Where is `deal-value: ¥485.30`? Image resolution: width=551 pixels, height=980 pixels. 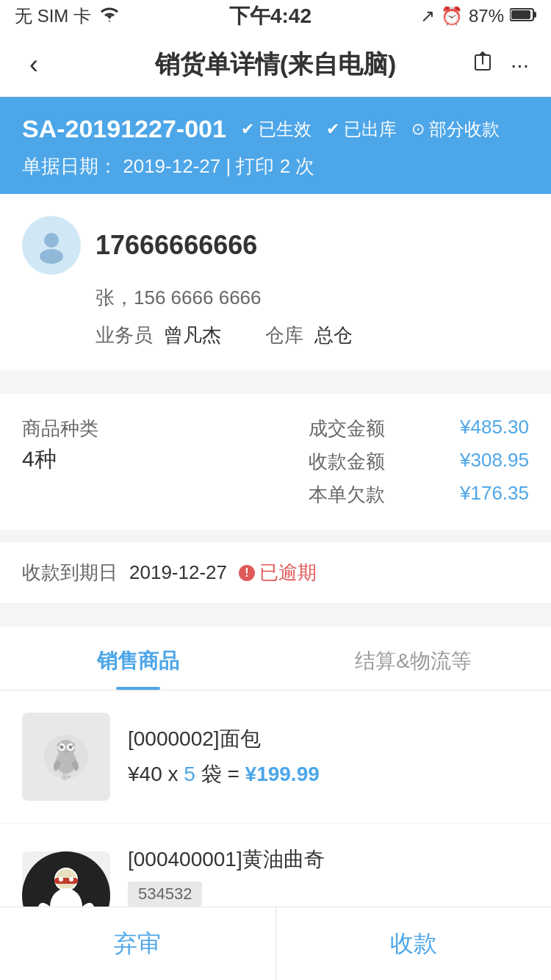 deal-value: ¥485.30 is located at coordinates (494, 429).